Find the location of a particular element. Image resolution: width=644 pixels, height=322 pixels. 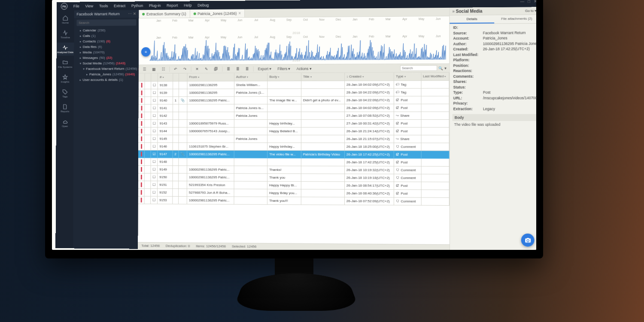

table-row: ☐ 9146 1106151875 Stephen Br... Happy bi… is located at coordinates (294, 147).